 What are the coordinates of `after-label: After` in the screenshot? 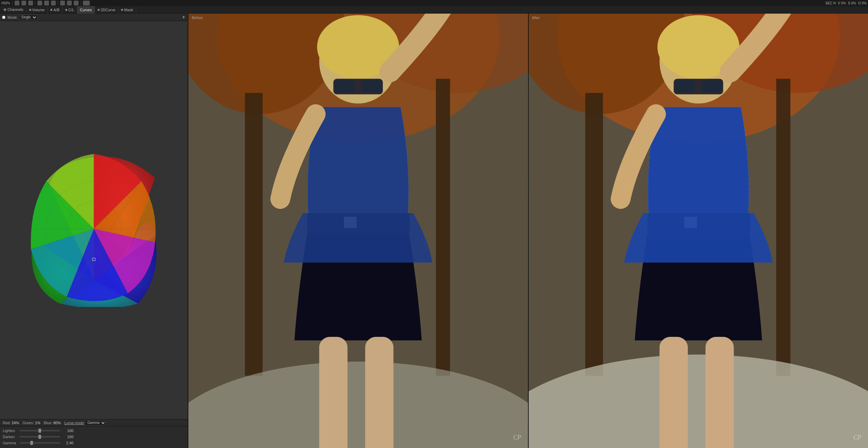 It's located at (536, 18).